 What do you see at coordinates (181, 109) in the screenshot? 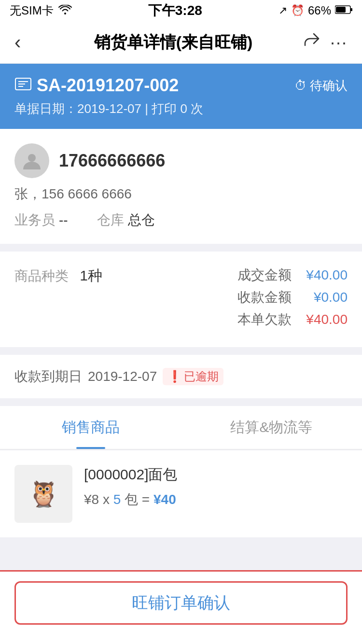
I see `order-meta: 单据日期：2019-12-07 | 打印 0 次` at bounding box center [181, 109].